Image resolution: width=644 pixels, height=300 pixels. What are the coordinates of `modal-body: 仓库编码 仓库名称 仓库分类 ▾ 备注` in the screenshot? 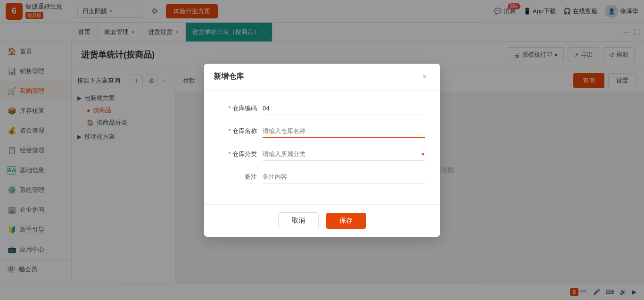 It's located at (322, 147).